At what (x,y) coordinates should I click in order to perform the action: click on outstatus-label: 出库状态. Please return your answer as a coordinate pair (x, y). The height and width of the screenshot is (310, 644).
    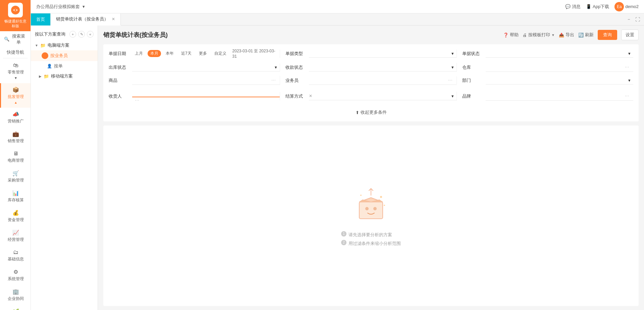
    Looking at the image, I should click on (120, 67).